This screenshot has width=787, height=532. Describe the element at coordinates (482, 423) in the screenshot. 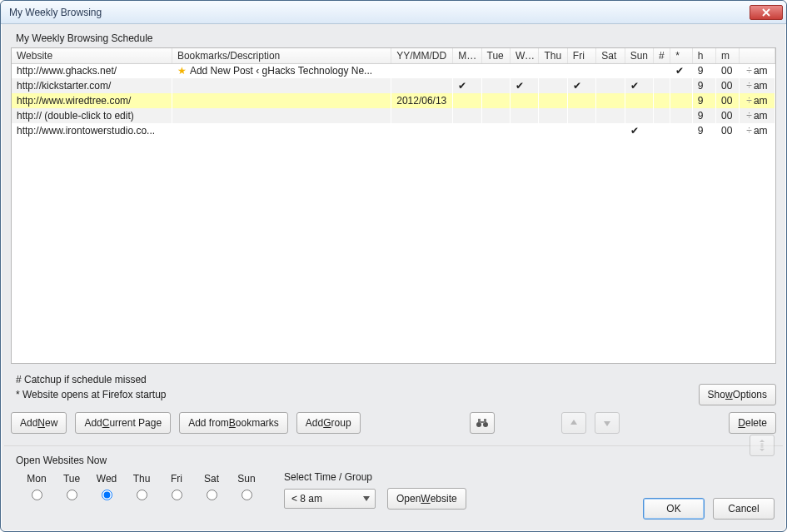

I see `find-button` at that location.